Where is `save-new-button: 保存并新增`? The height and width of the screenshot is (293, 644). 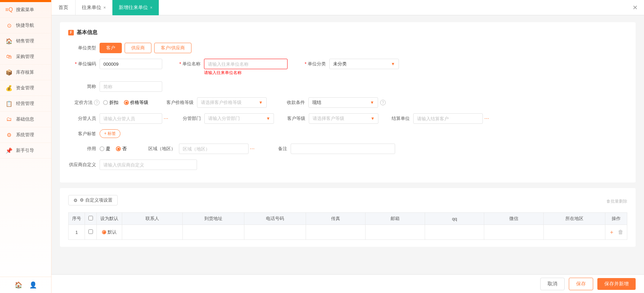 save-new-button: 保存并新增 is located at coordinates (616, 284).